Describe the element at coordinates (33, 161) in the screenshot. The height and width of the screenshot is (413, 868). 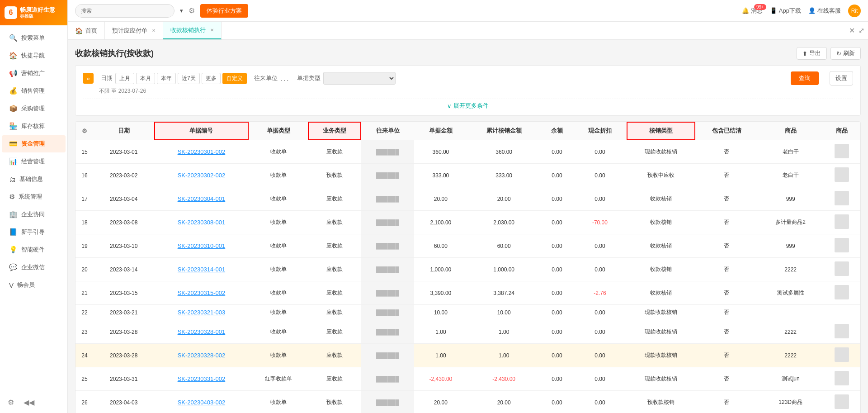
I see `sidebar-item-operations: 📊 经营管理` at that location.